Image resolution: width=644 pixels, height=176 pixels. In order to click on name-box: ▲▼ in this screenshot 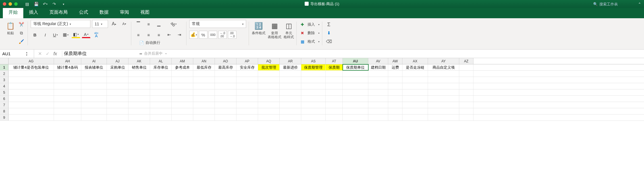, I will do `click(17, 54)`.